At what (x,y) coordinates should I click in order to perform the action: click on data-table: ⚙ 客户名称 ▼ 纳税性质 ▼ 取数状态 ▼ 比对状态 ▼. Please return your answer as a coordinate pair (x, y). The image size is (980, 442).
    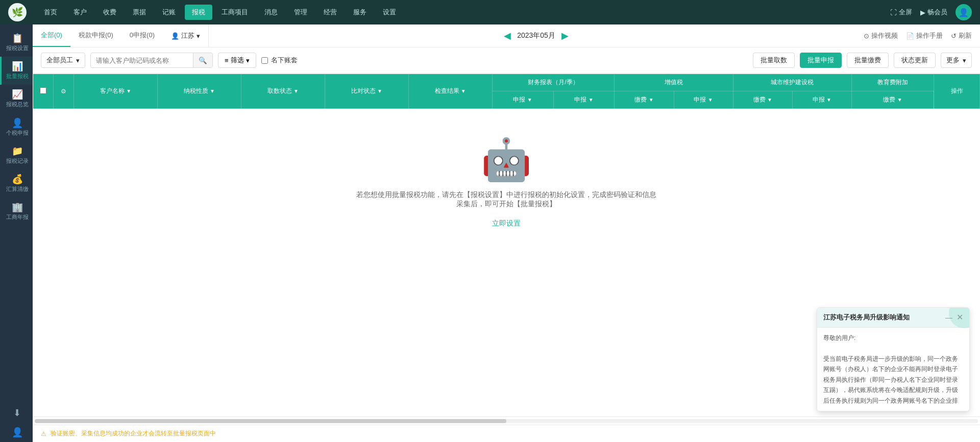
    Looking at the image, I should click on (506, 91).